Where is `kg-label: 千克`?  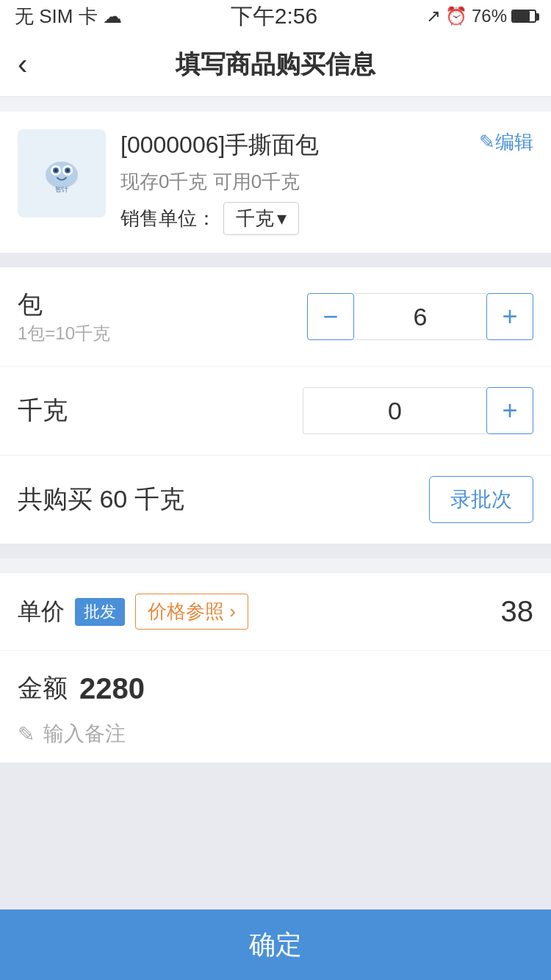
kg-label: 千克 is located at coordinates (160, 411).